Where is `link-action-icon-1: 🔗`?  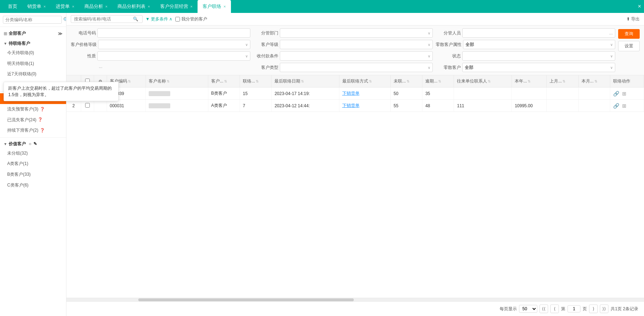
link-action-icon-1: 🔗 is located at coordinates (616, 94).